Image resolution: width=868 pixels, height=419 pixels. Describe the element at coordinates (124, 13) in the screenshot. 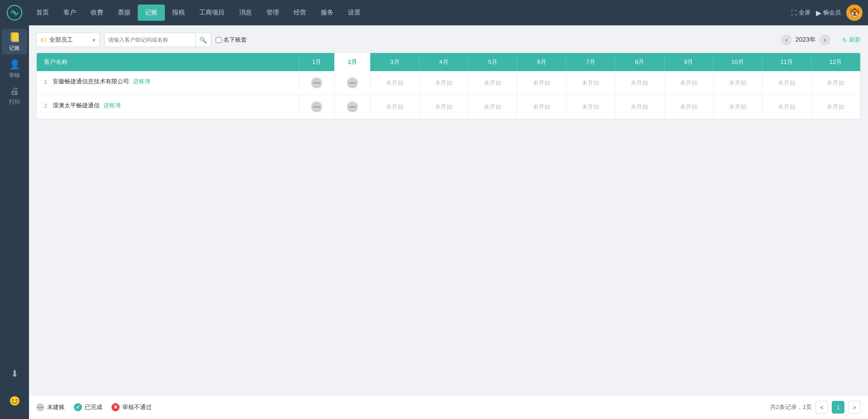

I see `nav-item-票据: 票据` at that location.